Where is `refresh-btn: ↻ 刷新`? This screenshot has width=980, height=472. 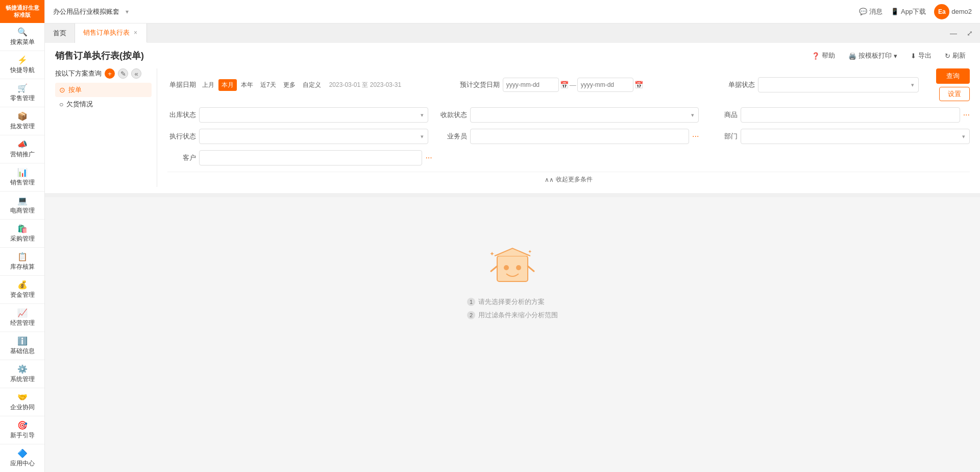
refresh-btn: ↻ 刷新 is located at coordinates (955, 56).